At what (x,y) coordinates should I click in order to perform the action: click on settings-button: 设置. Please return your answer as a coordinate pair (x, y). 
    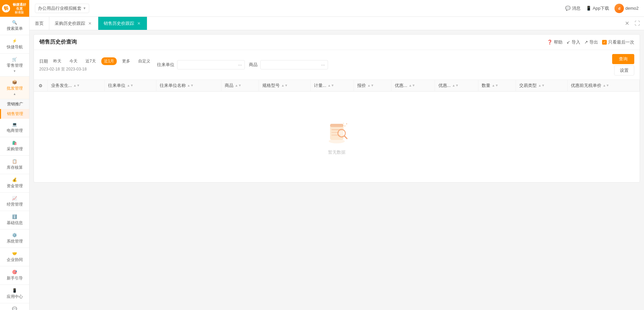
    Looking at the image, I should click on (624, 70).